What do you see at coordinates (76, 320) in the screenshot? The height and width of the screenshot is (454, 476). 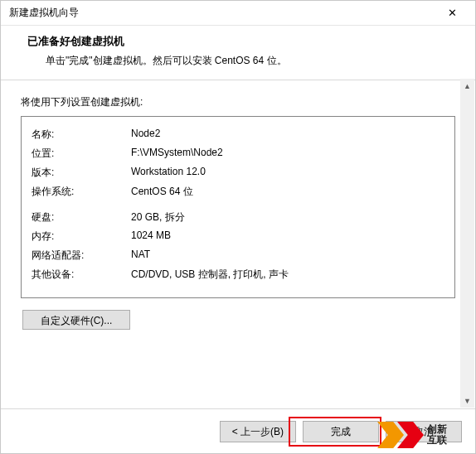 I see `customize-hardware-button: 自定义硬件(C)...` at bounding box center [76, 320].